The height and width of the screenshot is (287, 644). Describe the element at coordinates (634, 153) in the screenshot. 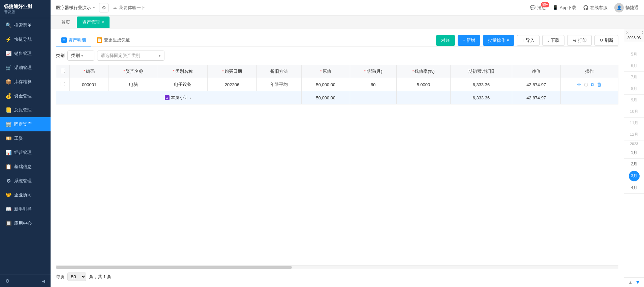

I see `month-item-jan: 1月` at that location.